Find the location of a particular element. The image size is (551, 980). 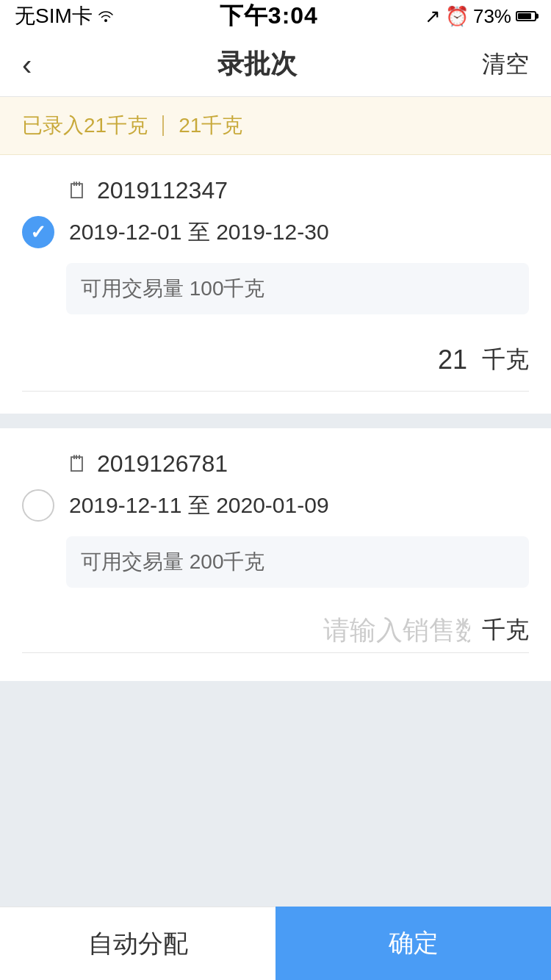

bottom-bar: 自动分配 确定 is located at coordinates (276, 943).